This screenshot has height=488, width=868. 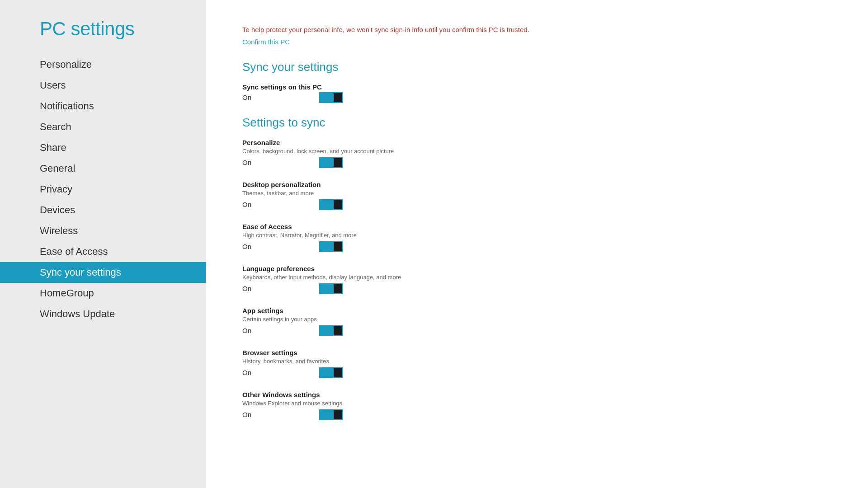 I want to click on nav-list: PersonalizeUsersNotificationsSearchShare…, so click(x=123, y=189).